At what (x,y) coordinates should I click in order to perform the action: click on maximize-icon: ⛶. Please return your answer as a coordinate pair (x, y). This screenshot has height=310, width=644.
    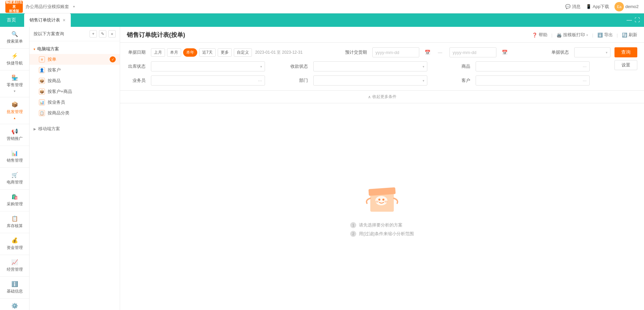
    Looking at the image, I should click on (637, 20).